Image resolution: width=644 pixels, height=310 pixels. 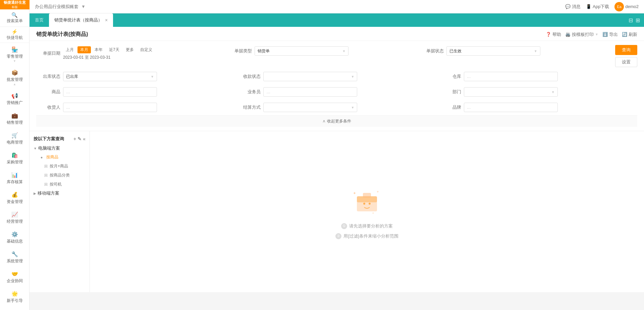 What do you see at coordinates (60, 148) in the screenshot?
I see `pc-scheme-title: ▼ 电脑端方案` at bounding box center [60, 148].